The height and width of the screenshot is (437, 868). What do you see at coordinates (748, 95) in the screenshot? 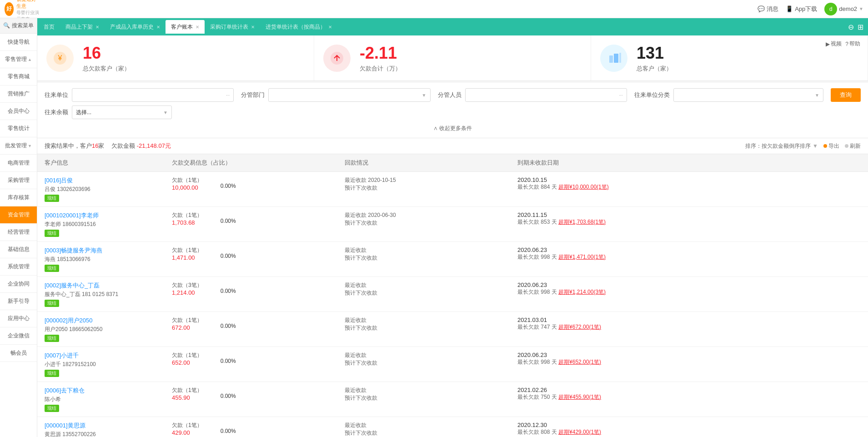
I see `source-category-select: ▼` at bounding box center [748, 95].